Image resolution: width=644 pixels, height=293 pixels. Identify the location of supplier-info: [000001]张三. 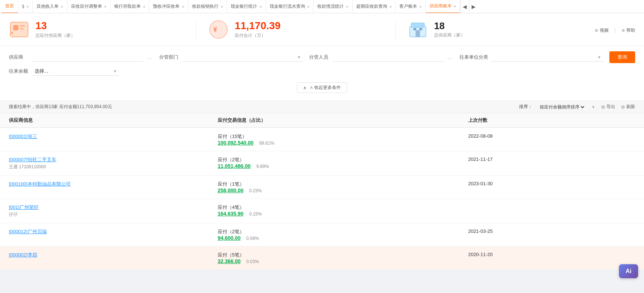
(113, 137).